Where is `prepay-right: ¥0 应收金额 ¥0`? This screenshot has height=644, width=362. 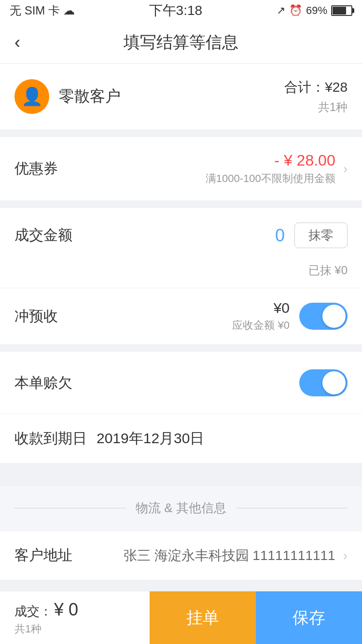 prepay-right: ¥0 应收金额 ¥0 is located at coordinates (290, 316).